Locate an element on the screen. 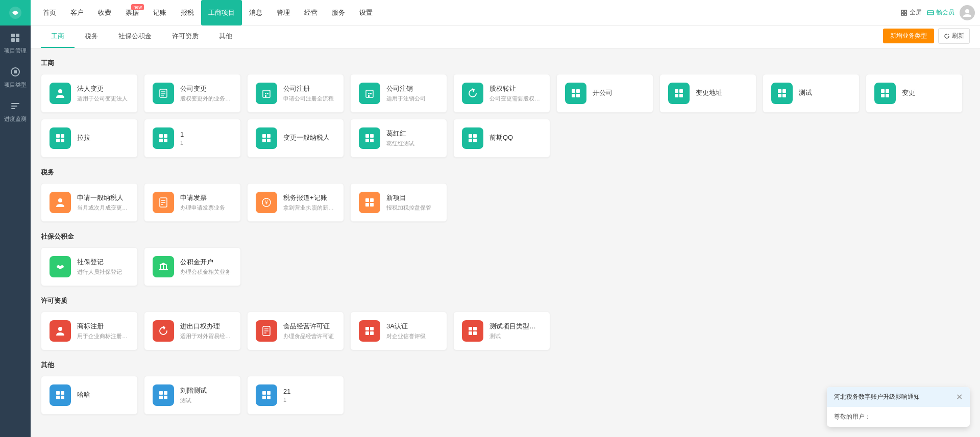  card-tax-plus-accounting: ¥税务报道+记账拿到营业执照的新公司 is located at coordinates (296, 202).